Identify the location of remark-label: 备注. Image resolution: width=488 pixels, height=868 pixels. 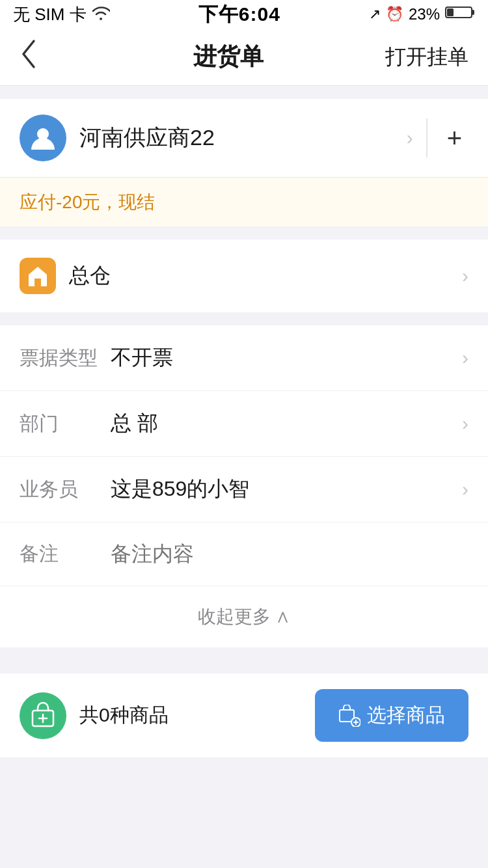
(59, 554).